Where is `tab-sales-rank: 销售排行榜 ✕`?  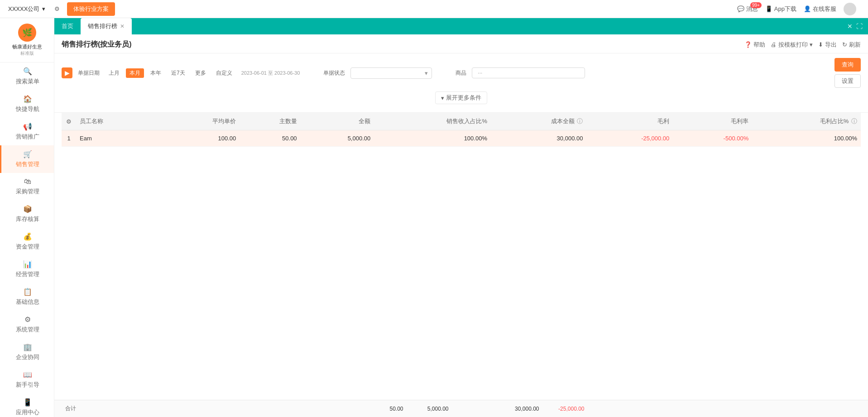 tab-sales-rank: 销售排行榜 ✕ is located at coordinates (106, 26).